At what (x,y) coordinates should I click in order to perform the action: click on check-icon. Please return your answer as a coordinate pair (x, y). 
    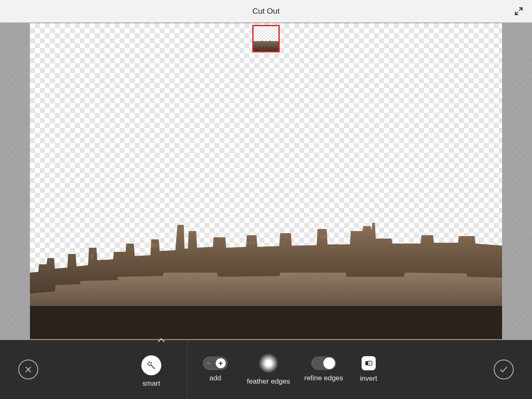
    Looking at the image, I should click on (504, 369).